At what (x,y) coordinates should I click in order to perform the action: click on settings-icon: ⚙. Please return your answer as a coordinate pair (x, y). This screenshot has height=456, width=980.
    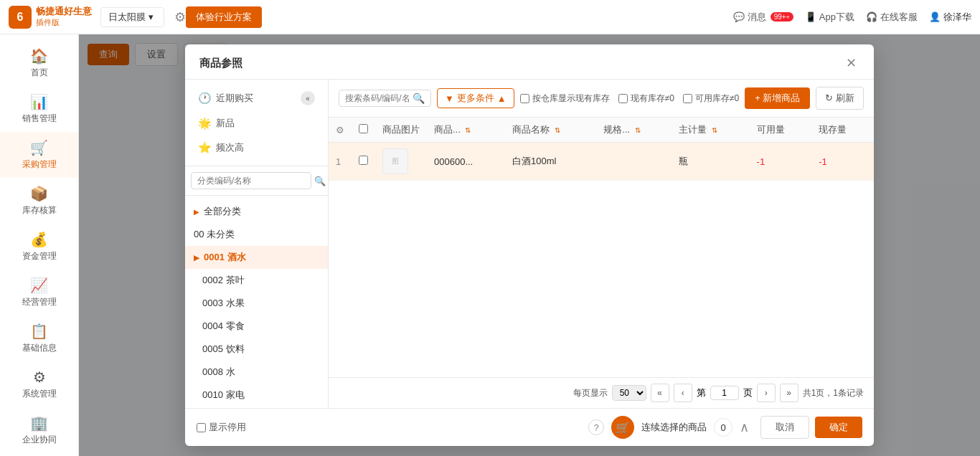
    Looking at the image, I should click on (180, 17).